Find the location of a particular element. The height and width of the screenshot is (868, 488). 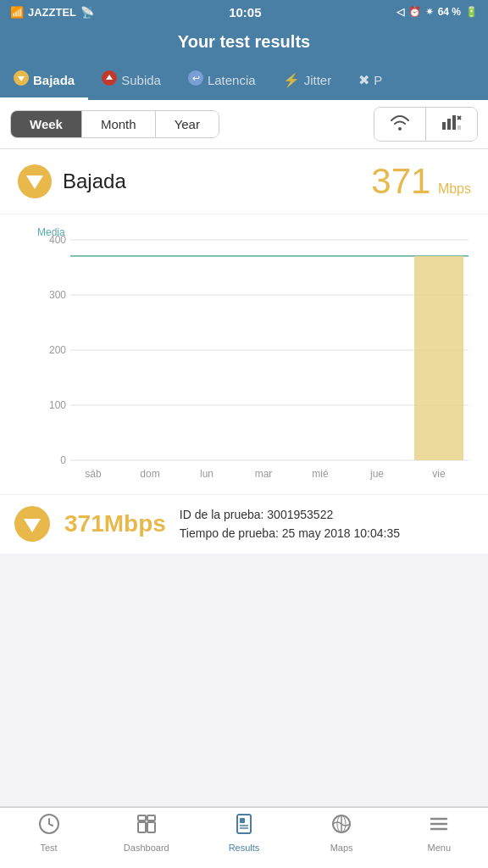

bluetooth-icon: ✴ is located at coordinates (430, 12).